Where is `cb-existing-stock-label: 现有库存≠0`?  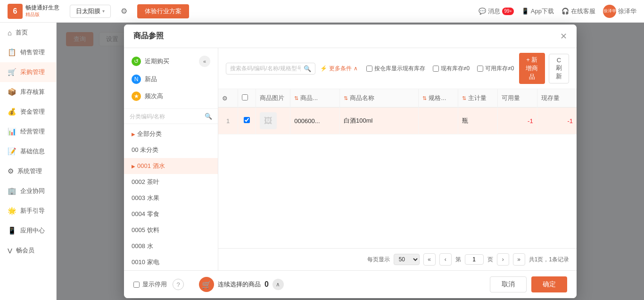 cb-existing-stock-label: 现有库存≠0 is located at coordinates (455, 69).